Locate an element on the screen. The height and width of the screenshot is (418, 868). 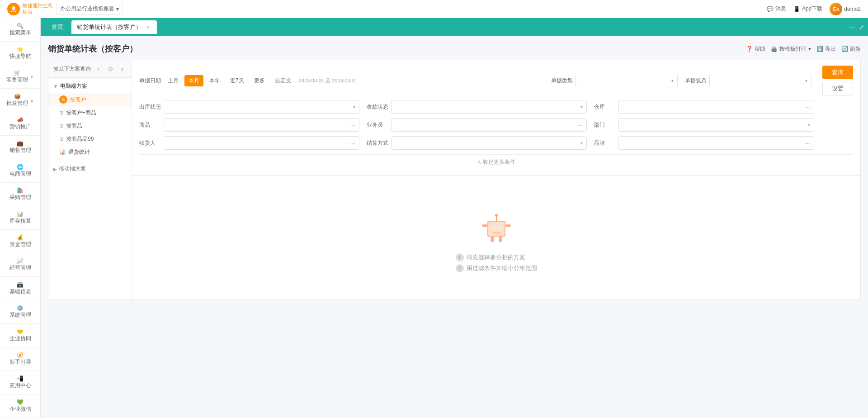
payment-arrow-icon: ▾ is located at coordinates (581, 143).